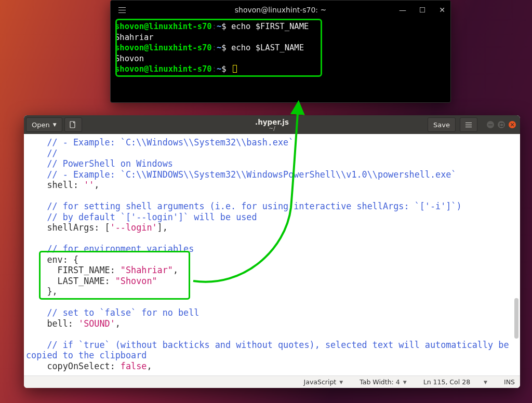 The width and height of the screenshot is (532, 403). I want to click on new-document-icon, so click(73, 125).